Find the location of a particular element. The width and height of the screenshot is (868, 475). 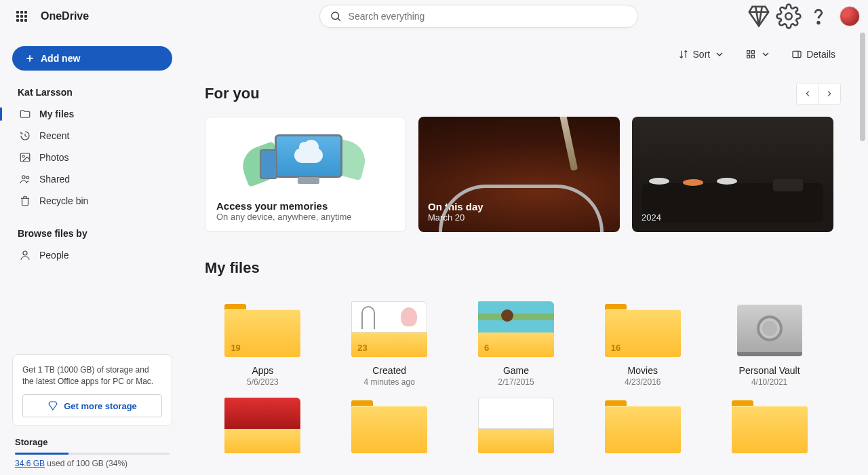

question-icon is located at coordinates (818, 16).